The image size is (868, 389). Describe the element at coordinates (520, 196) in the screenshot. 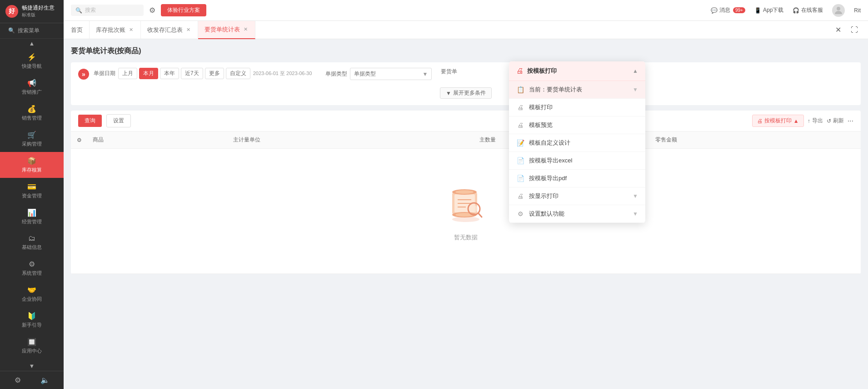

I see `display-print-icon: 🖨` at that location.